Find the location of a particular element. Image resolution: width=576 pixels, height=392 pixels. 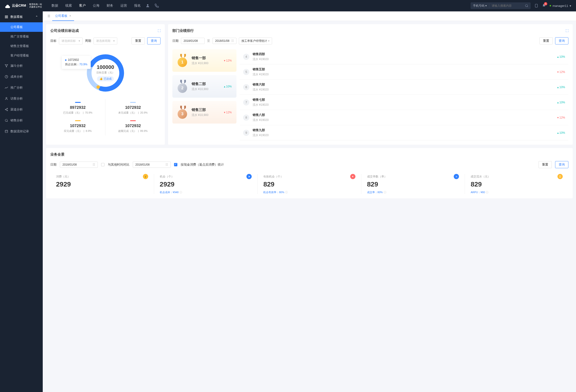

date-to-input: 2018/01/08☷ is located at coordinates (225, 41).